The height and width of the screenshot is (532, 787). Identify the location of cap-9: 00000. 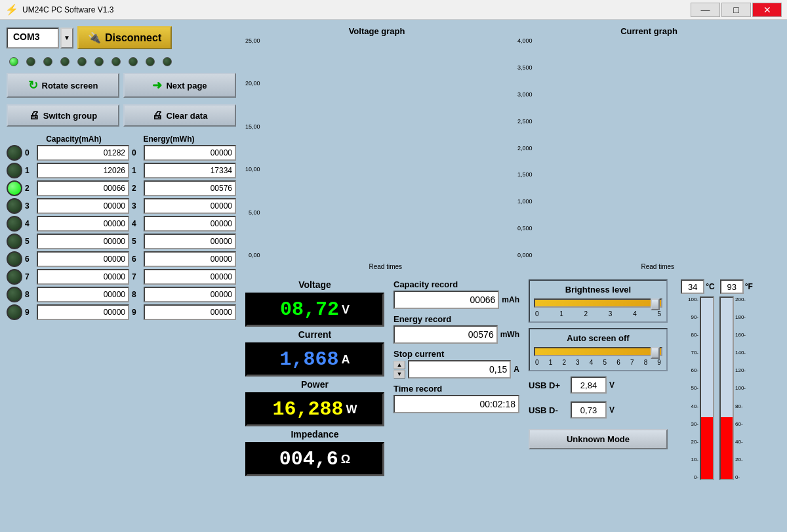
(83, 312).